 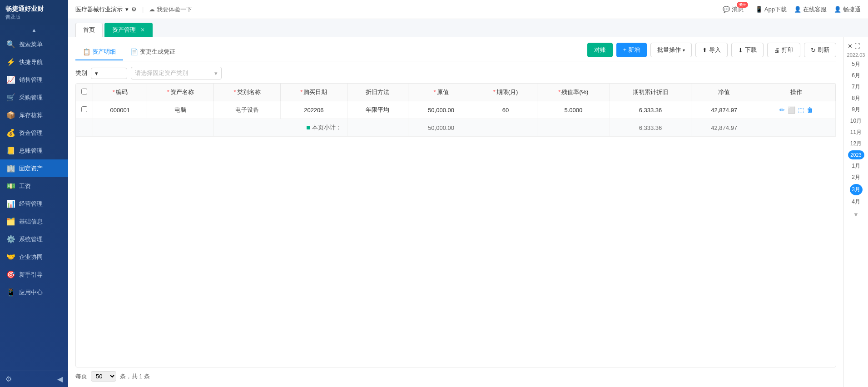 I want to click on header-category: *类别名称, so click(x=247, y=93).